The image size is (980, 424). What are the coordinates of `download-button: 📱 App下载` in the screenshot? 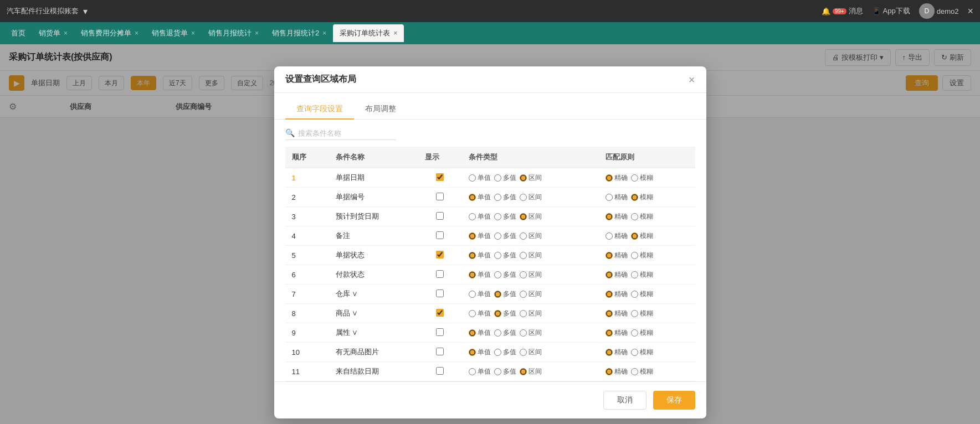 It's located at (891, 11).